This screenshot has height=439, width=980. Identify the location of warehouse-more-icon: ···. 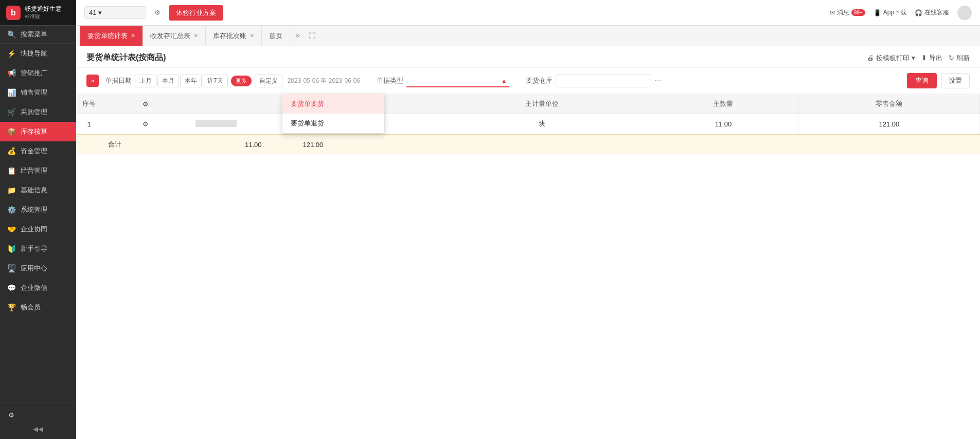
(657, 81).